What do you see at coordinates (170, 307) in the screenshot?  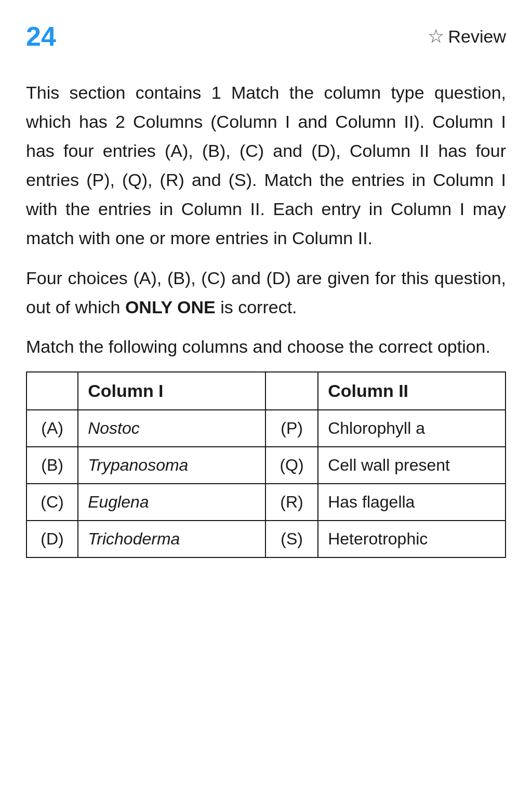 I see `only-one-bold: ONLY ONE` at bounding box center [170, 307].